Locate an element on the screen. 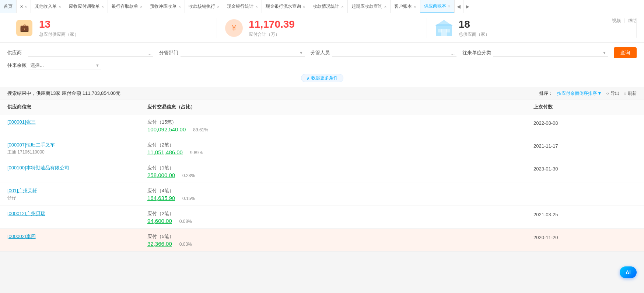  collapse-label: 收起更多条件 is located at coordinates (325, 78).